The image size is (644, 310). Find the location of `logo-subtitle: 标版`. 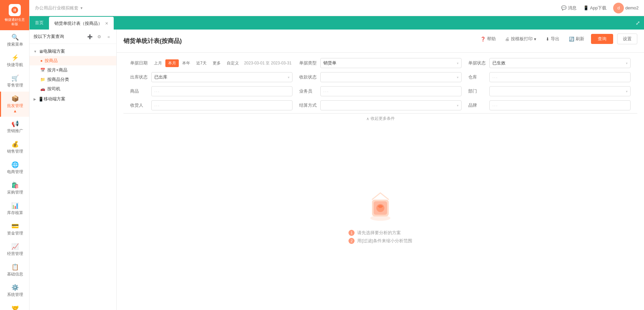

logo-subtitle: 标版 is located at coordinates (15, 24).